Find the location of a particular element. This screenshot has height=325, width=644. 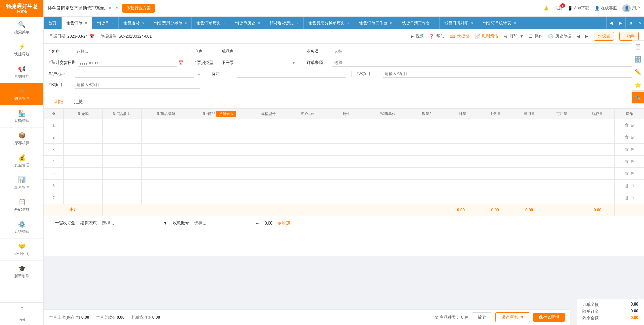

tab-stats: 销售订单统计表 × is located at coordinates (500, 23).